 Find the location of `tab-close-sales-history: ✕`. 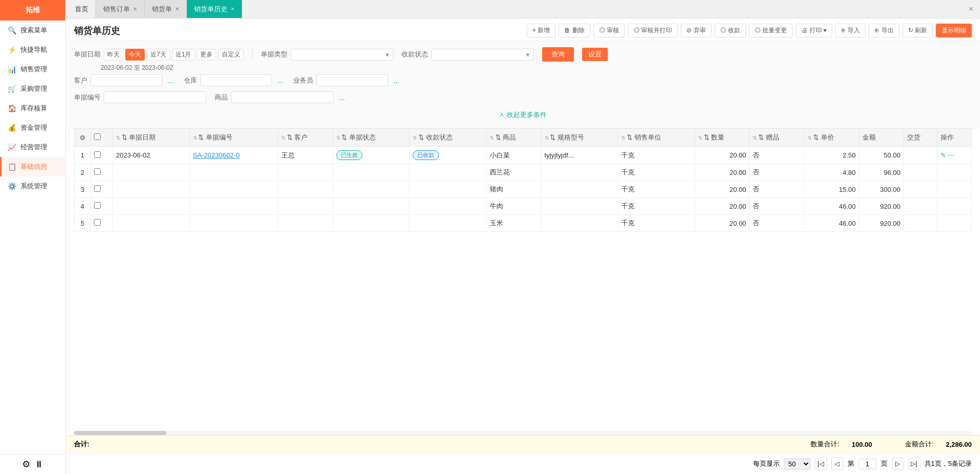

tab-close-sales-history: ✕ is located at coordinates (233, 9).